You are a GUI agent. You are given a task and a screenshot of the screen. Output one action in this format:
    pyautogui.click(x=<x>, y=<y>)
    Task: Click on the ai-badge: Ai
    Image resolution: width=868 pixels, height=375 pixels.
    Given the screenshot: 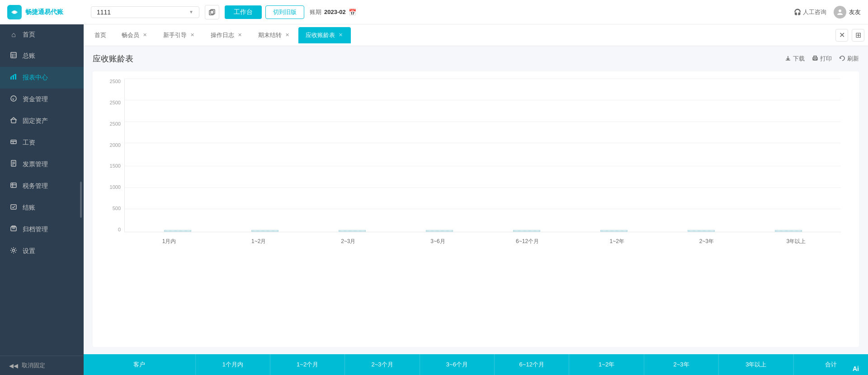 What is the action you would take?
    pyautogui.click(x=856, y=369)
    